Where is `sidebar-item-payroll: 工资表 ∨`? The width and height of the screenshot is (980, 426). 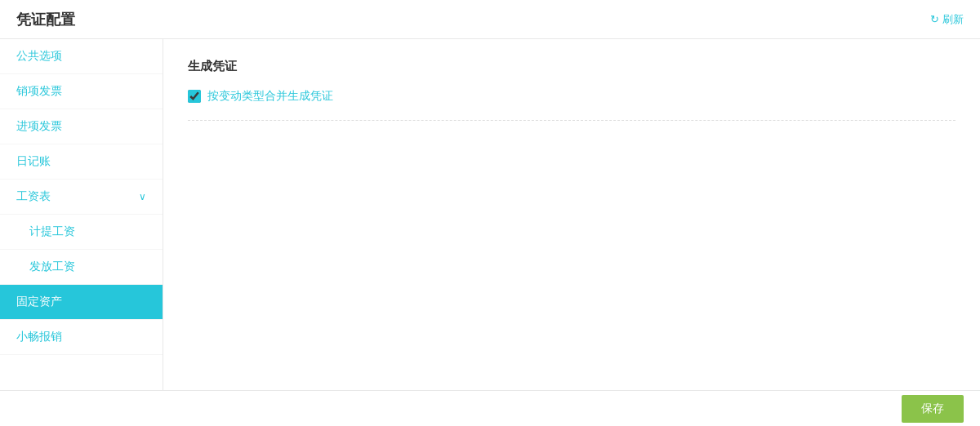
sidebar-item-payroll: 工资表 ∨ is located at coordinates (82, 197).